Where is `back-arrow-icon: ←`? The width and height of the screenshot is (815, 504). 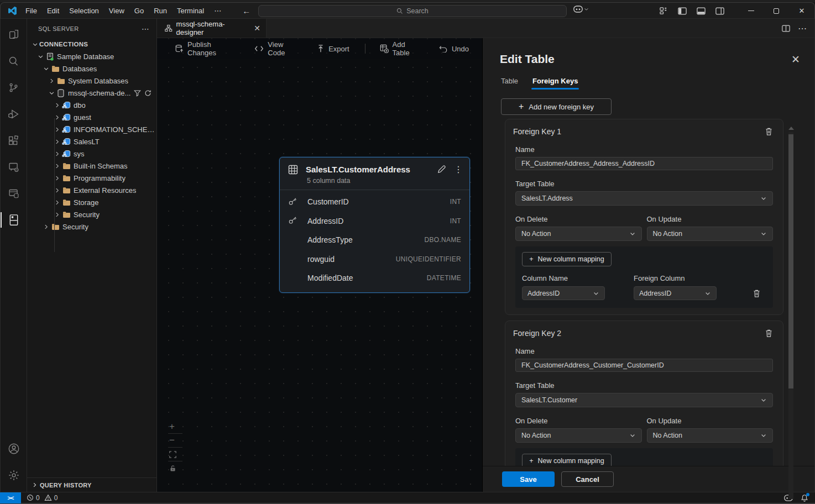
back-arrow-icon: ← is located at coordinates (247, 11).